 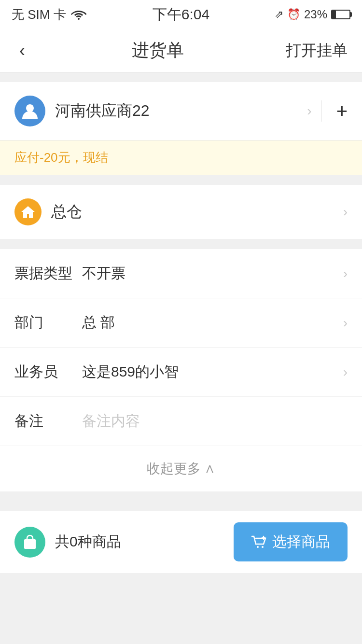 What do you see at coordinates (181, 469) in the screenshot?
I see `collapse-label: 收起更多 ∧` at bounding box center [181, 469].